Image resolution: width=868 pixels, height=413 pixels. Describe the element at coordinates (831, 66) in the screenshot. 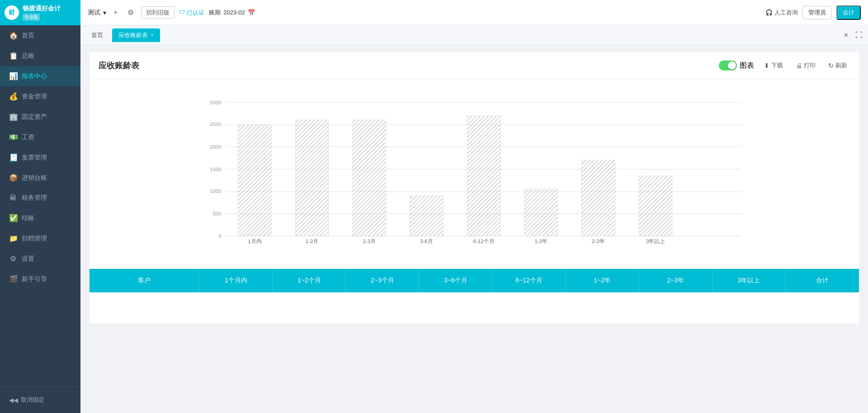

I see `refresh-icon: ↻` at that location.